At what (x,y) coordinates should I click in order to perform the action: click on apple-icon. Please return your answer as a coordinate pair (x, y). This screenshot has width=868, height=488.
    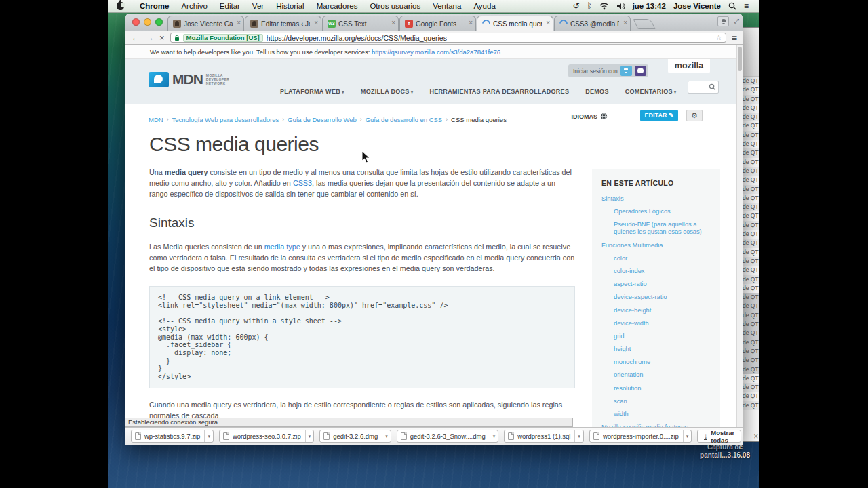
    Looking at the image, I should click on (121, 6).